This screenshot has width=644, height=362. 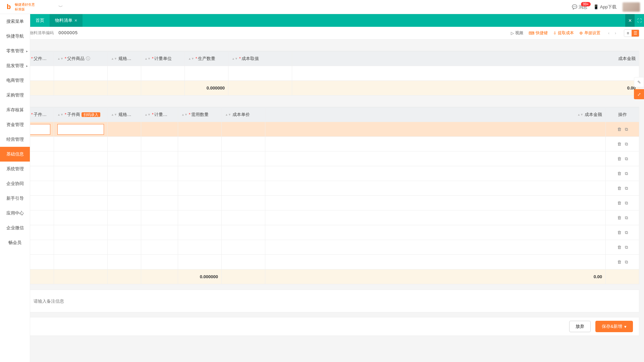 I want to click on sidebar-item-1: 快捷导航, so click(x=15, y=36).